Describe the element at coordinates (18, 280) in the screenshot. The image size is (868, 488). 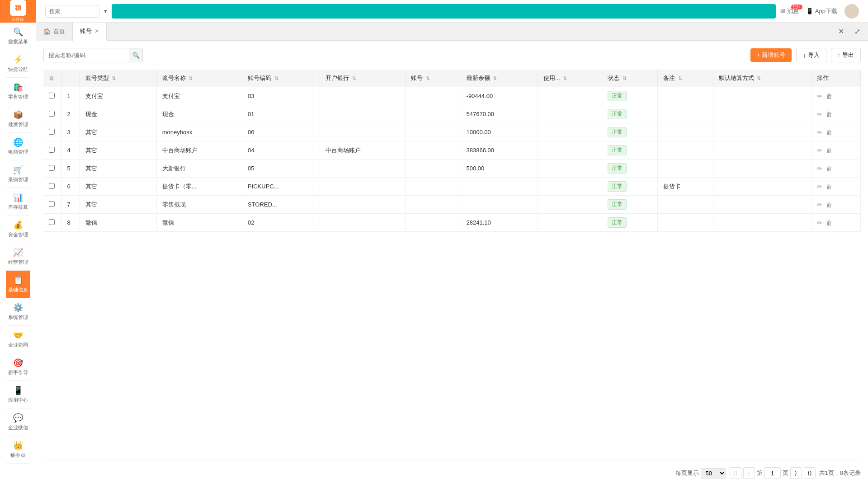
I see `basic-info-icon: 📋` at that location.